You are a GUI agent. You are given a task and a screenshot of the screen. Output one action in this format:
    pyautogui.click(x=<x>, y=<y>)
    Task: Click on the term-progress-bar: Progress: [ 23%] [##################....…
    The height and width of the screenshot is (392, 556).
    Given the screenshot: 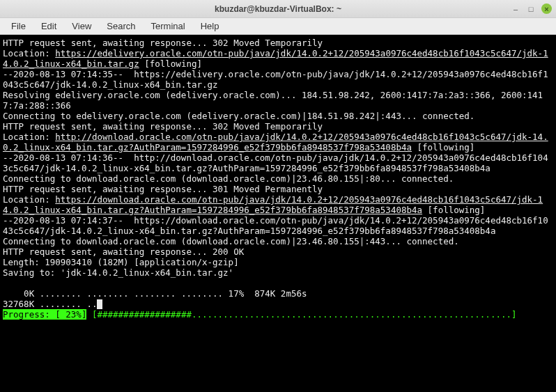 What is the action you would take?
    pyautogui.click(x=260, y=315)
    